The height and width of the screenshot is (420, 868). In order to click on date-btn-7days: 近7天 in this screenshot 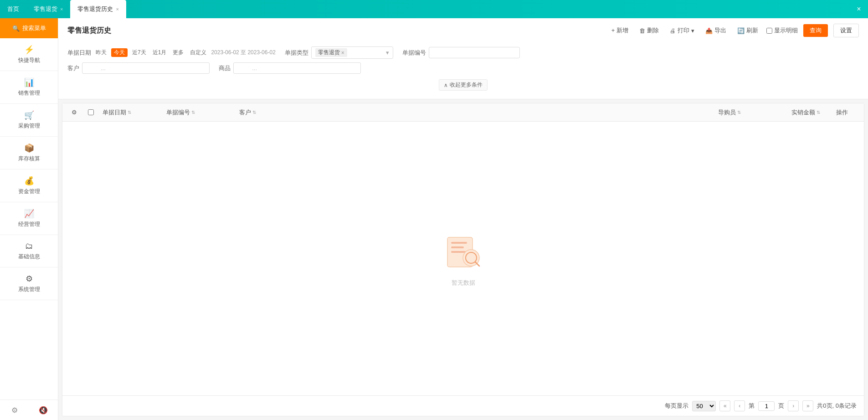, I will do `click(139, 53)`.